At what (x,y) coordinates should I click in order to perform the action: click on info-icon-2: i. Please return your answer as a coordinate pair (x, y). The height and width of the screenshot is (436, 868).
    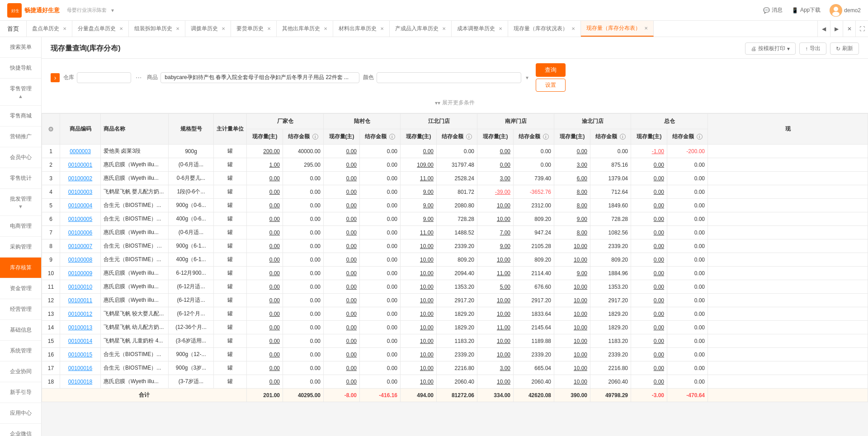
    Looking at the image, I should click on (392, 136).